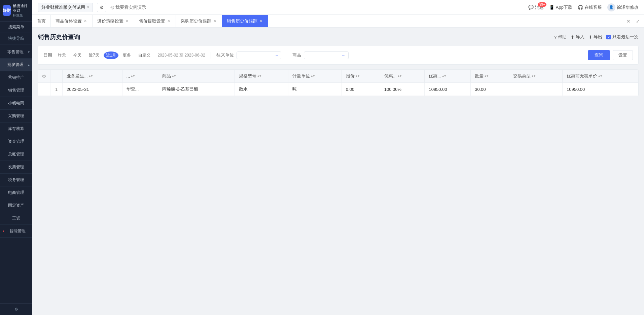 The width and height of the screenshot is (644, 315). I want to click on col-discount1: 优惠... ▴▾, so click(402, 76).